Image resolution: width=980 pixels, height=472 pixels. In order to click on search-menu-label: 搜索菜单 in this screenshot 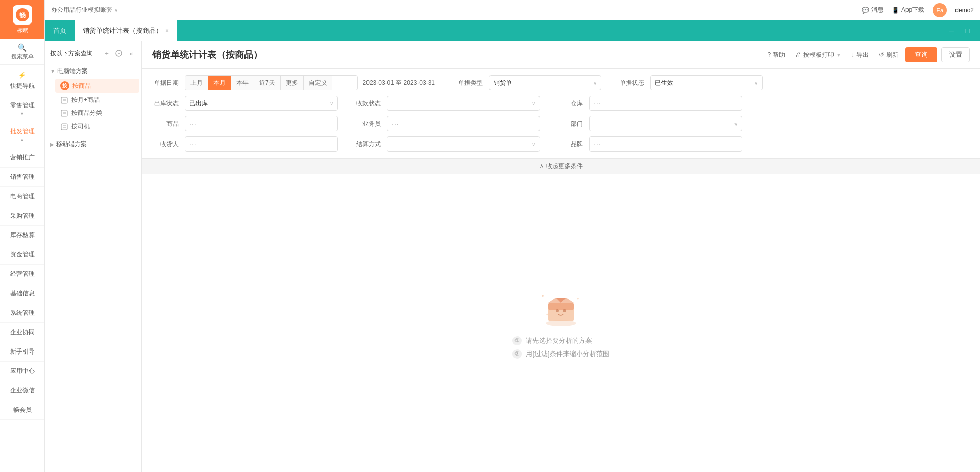, I will do `click(22, 56)`.